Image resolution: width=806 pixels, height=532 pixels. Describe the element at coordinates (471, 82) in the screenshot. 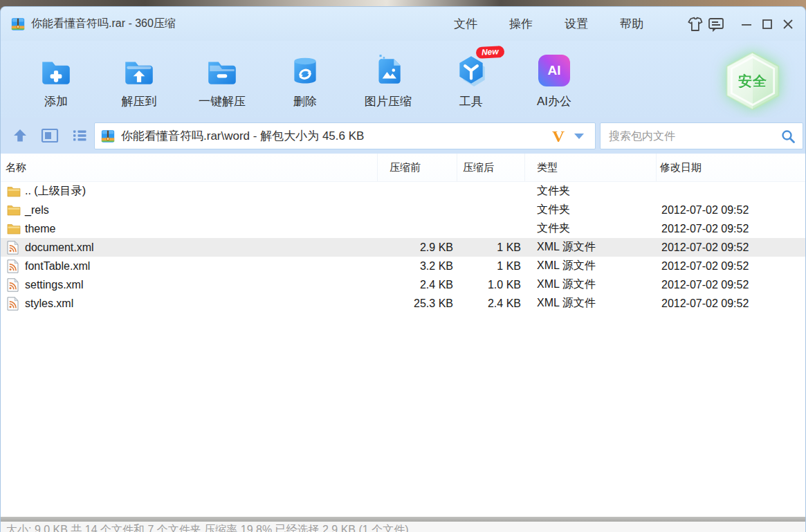

I see `tools-button: New 工具` at that location.